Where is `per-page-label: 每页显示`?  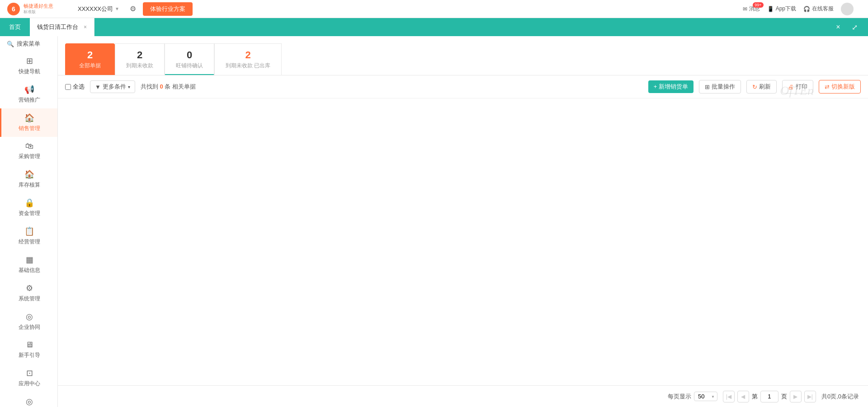
per-page-label: 每页显示 is located at coordinates (679, 397).